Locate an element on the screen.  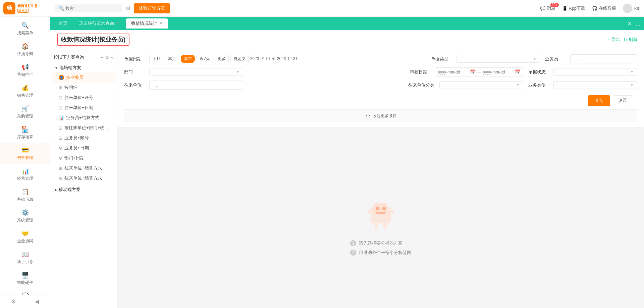
sales-icon: 💰 is located at coordinates (25, 88).